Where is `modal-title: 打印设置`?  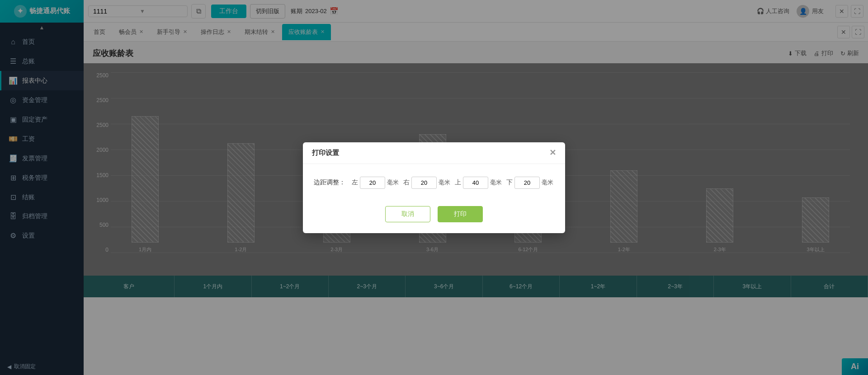
modal-title: 打印设置 is located at coordinates (326, 153).